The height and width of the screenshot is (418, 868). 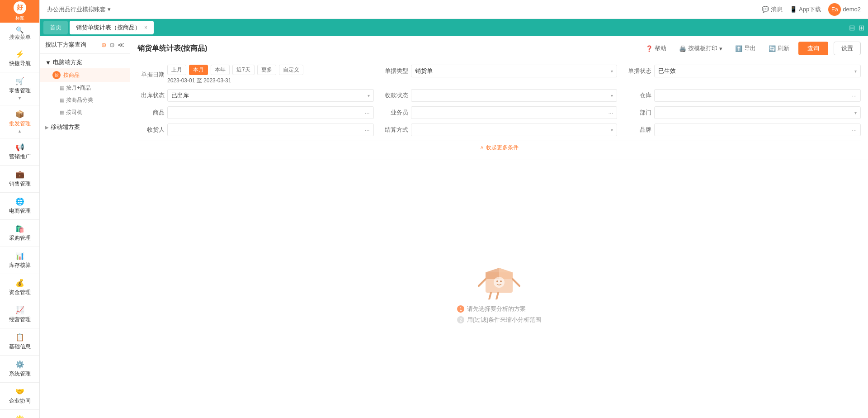 What do you see at coordinates (48, 62) in the screenshot?
I see `pc-section-arrow-icon: ▼` at bounding box center [48, 62].